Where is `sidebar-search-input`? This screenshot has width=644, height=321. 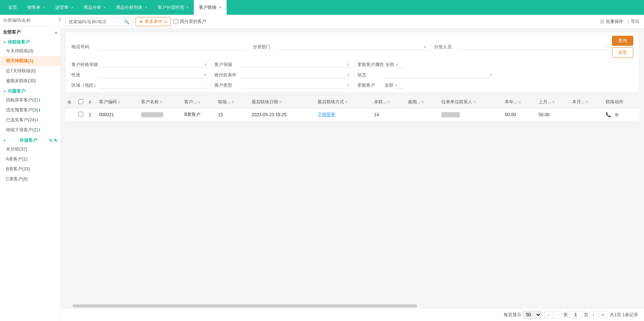
sidebar-search-input is located at coordinates (31, 20).